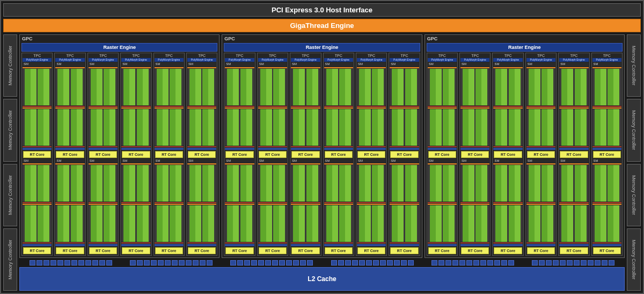 The width and height of the screenshot is (644, 294). I want to click on l2-tick-group, so click(472, 263).